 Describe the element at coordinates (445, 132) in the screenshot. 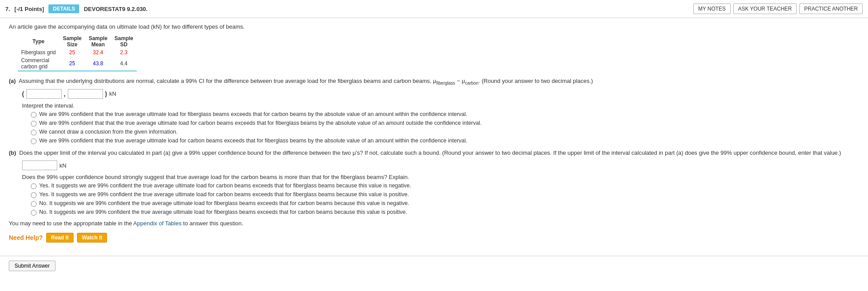

I see `radio-option-3: We cannot draw a conclusion from the giv…` at that location.